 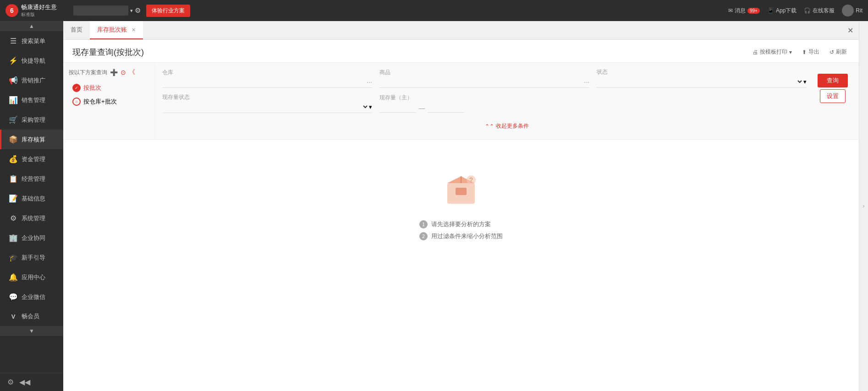 I want to click on empty-tip-1: 1 请先选择要分析的方案, so click(x=461, y=224).